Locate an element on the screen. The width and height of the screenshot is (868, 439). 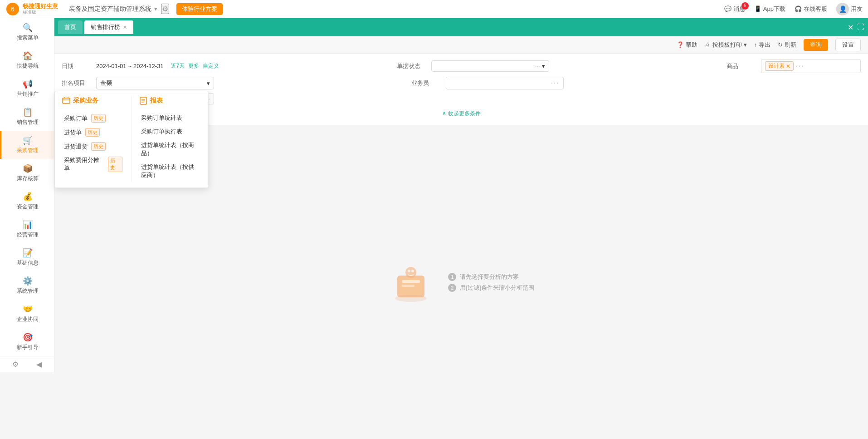
sidebar-label-basic-info: 基础信息 is located at coordinates (28, 263).